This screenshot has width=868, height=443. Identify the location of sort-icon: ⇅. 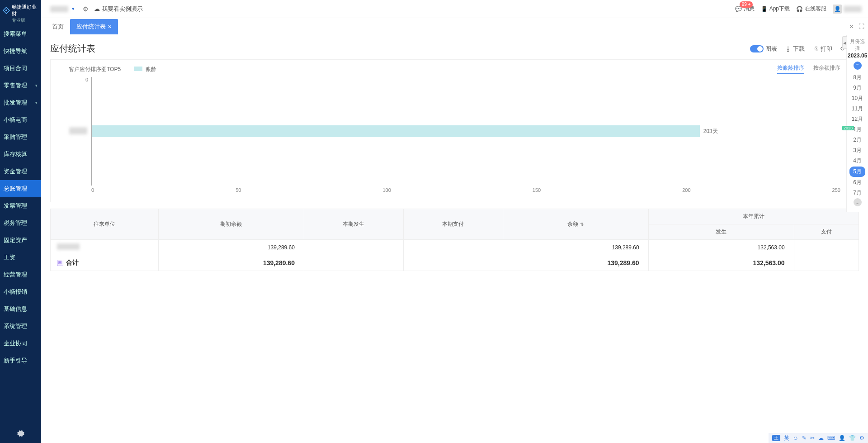
(582, 224).